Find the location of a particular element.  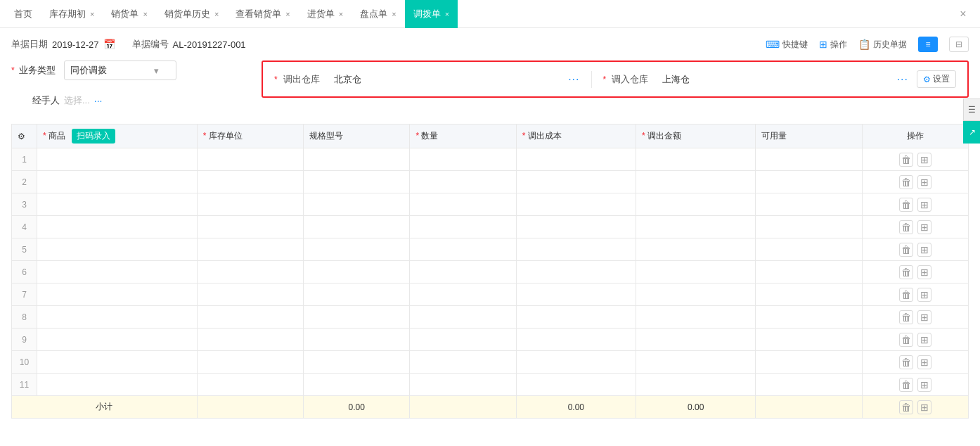

tab-transfer: 调拨单 × is located at coordinates (432, 14).